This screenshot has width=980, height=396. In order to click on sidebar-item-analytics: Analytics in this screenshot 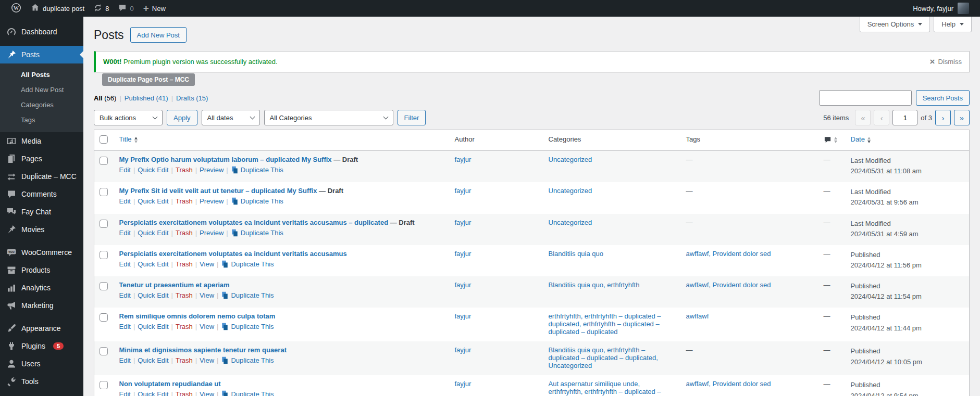, I will do `click(42, 288)`.